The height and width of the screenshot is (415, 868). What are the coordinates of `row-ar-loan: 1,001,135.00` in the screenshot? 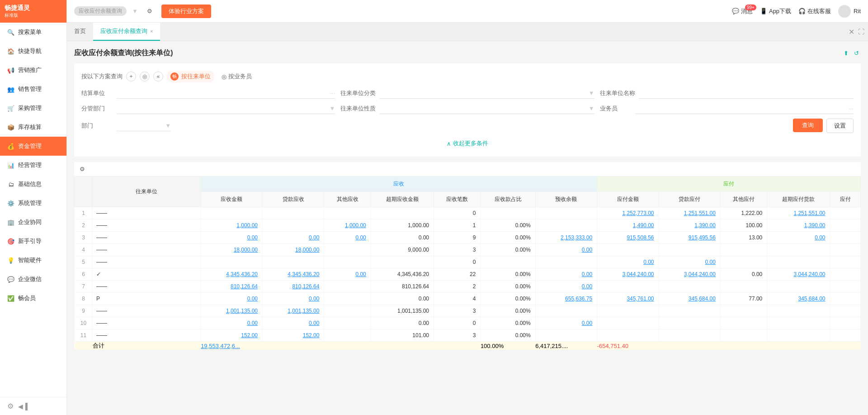 It's located at (293, 311).